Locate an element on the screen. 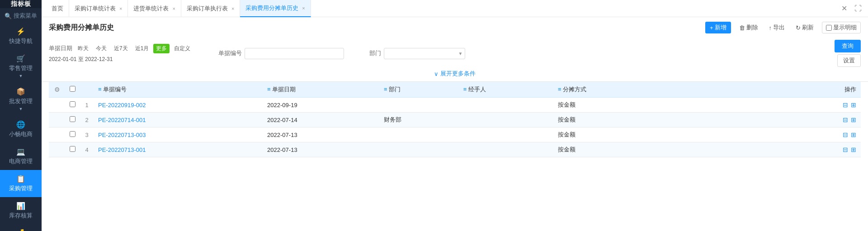 Image resolution: width=868 pixels, height=231 pixels. sidebar-item-finance: 💰 资金管理 is located at coordinates (21, 228).